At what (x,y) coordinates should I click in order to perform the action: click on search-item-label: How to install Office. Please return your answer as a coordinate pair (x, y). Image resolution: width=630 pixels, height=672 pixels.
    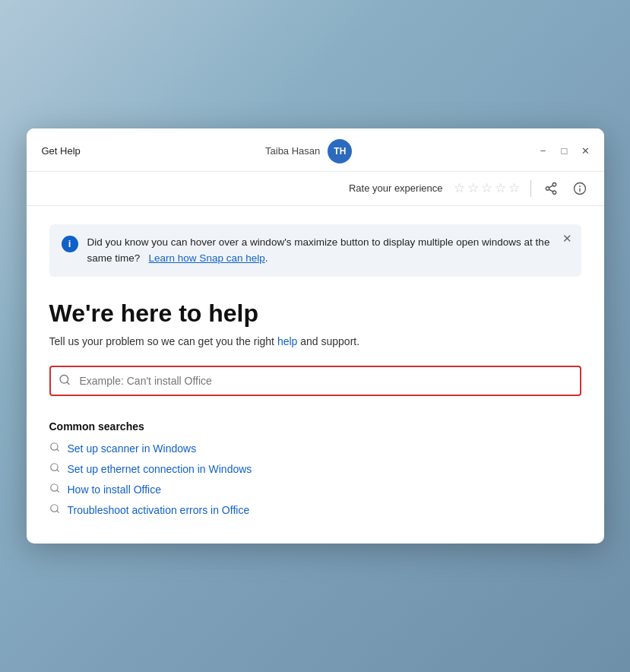
    Looking at the image, I should click on (114, 490).